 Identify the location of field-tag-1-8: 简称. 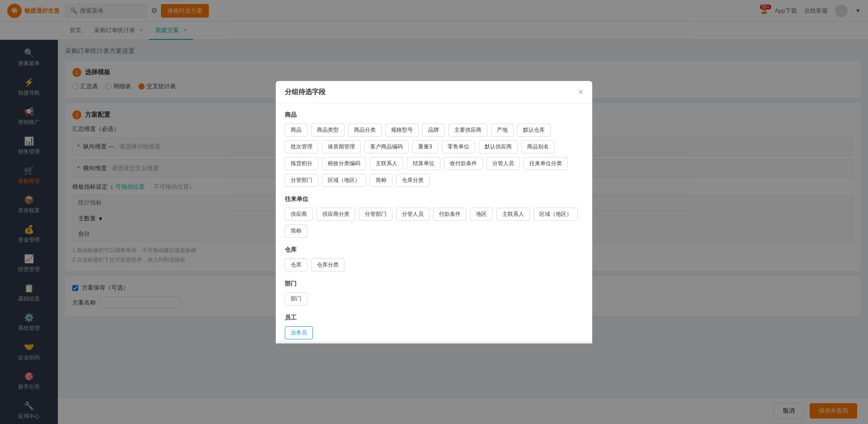
(296, 231).